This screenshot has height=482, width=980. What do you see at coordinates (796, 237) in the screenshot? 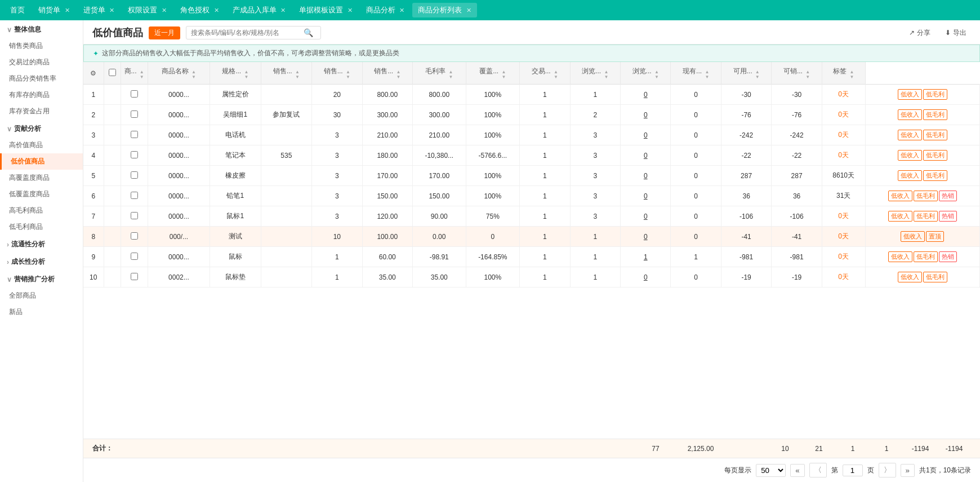
I see `cell-available: -41` at bounding box center [796, 237].